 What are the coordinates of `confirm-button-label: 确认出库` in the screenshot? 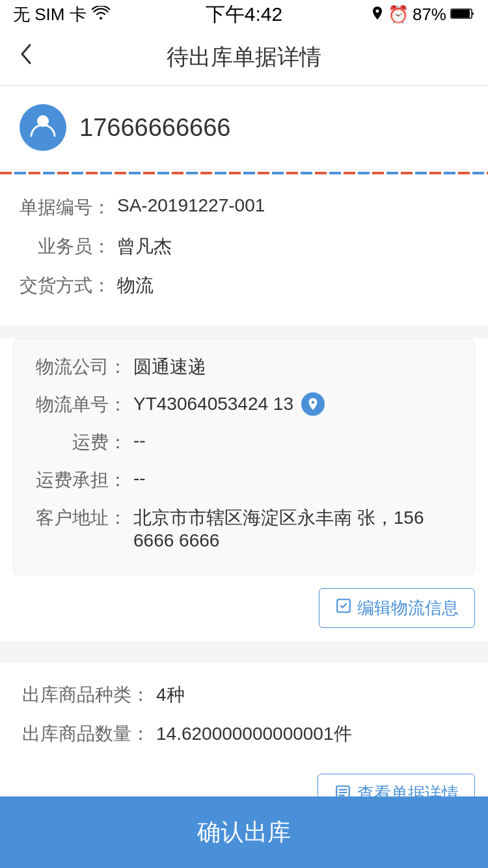 It's located at (244, 833).